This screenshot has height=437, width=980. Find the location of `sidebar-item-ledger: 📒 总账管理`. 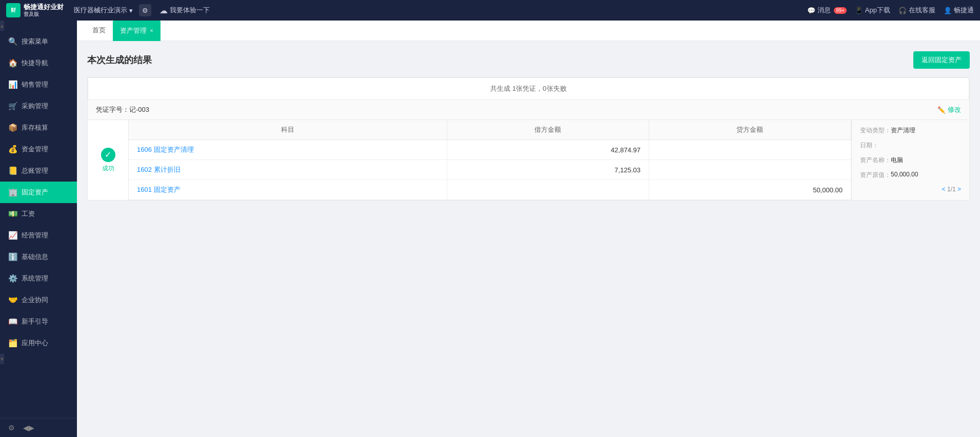

sidebar-item-ledger: 📒 总账管理 is located at coordinates (38, 171).